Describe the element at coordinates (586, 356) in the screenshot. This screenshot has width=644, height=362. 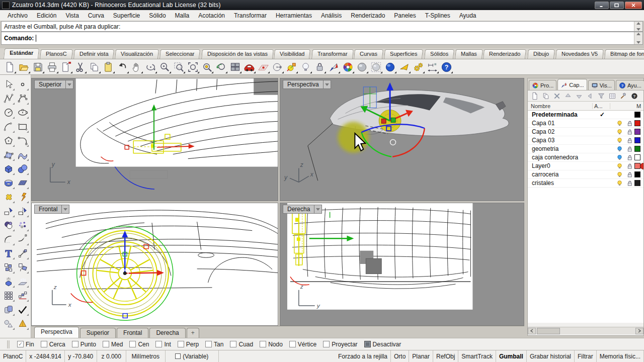
I see `statusbar-toggle-filtrar: Filtrar` at that location.